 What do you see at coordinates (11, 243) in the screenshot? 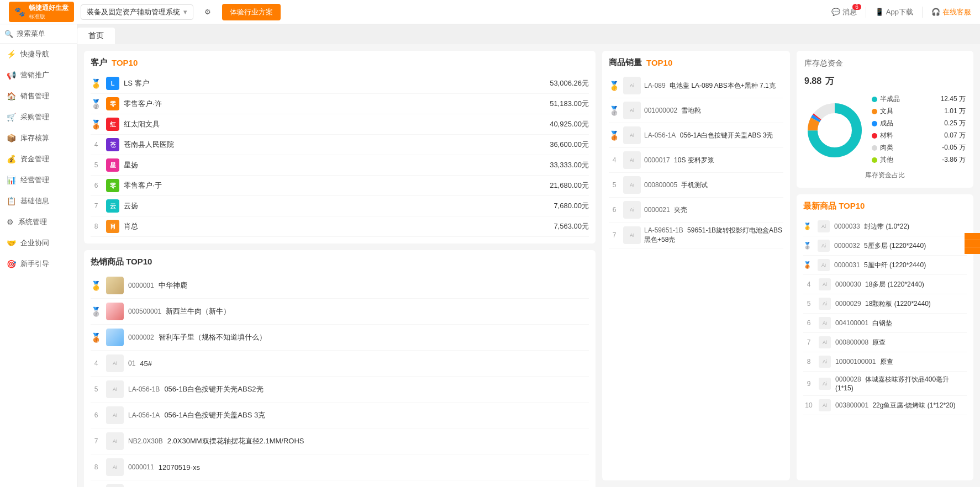
I see `cooperation-icon: 🤝` at bounding box center [11, 243].